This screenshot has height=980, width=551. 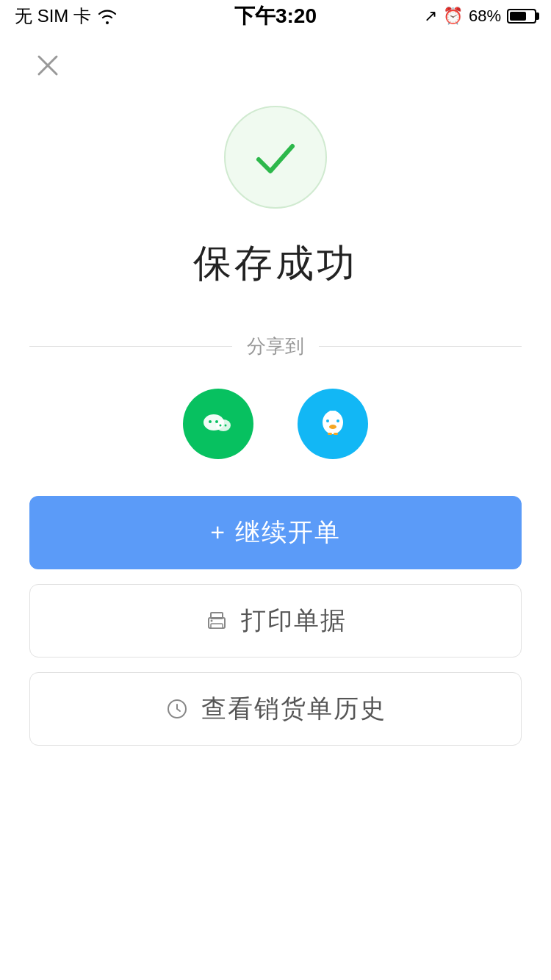 What do you see at coordinates (218, 424) in the screenshot?
I see `wechat-share-button` at bounding box center [218, 424].